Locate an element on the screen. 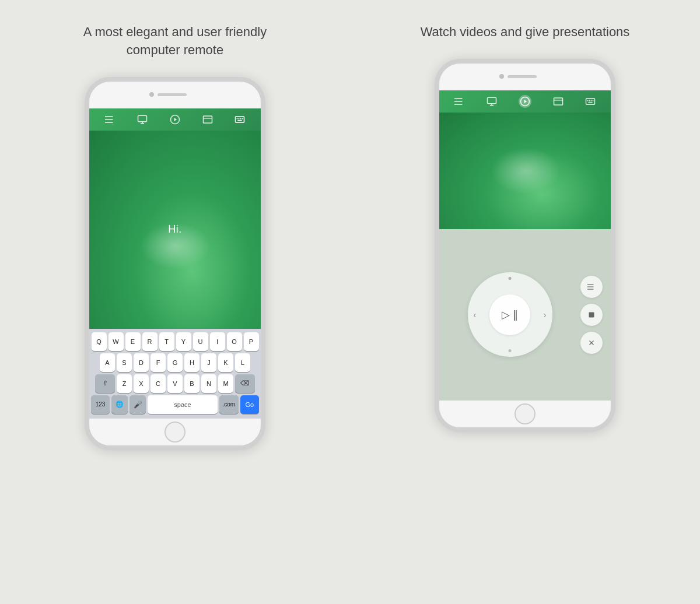  left-panel-title: A most elegant and user friendly compute… is located at coordinates (175, 41).